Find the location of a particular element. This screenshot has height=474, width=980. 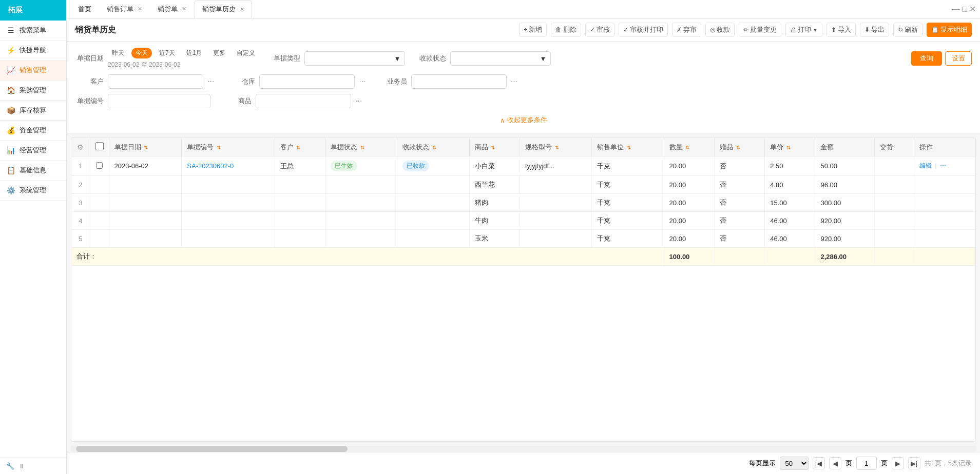

window-minimize-btn: — is located at coordinates (956, 9).